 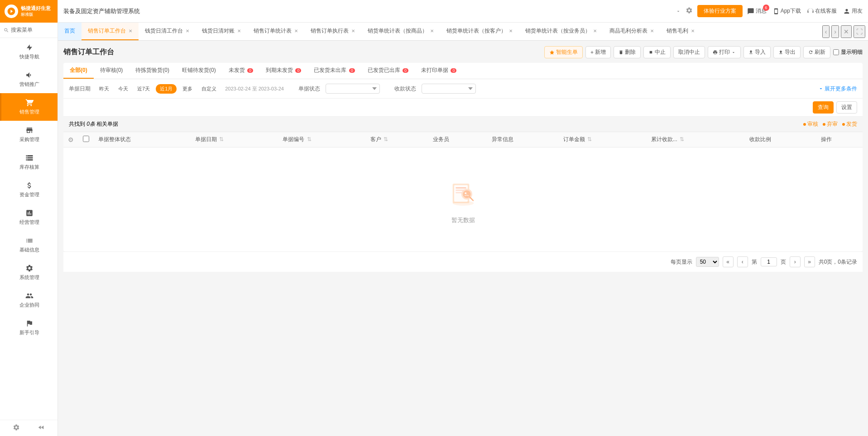 What do you see at coordinates (110, 32) in the screenshot?
I see `tab-sales-workbench: 销售订单工作台 ✕` at bounding box center [110, 32].